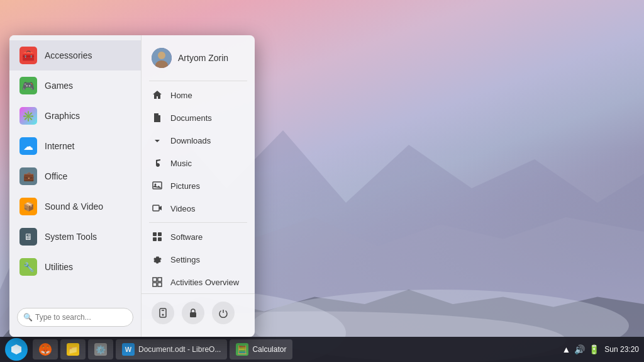  What do you see at coordinates (203, 58) in the screenshot?
I see `user-name: Artyom Zorin` at bounding box center [203, 58].